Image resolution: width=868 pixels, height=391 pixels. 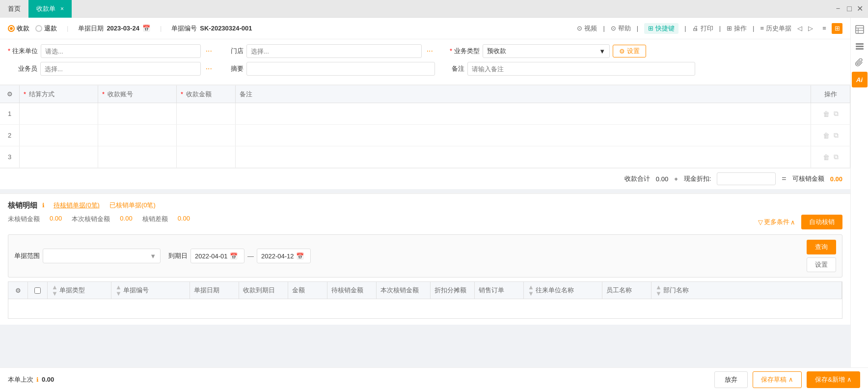 What do you see at coordinates (209, 69) in the screenshot?
I see `staff-more-btn: ···` at bounding box center [209, 69].